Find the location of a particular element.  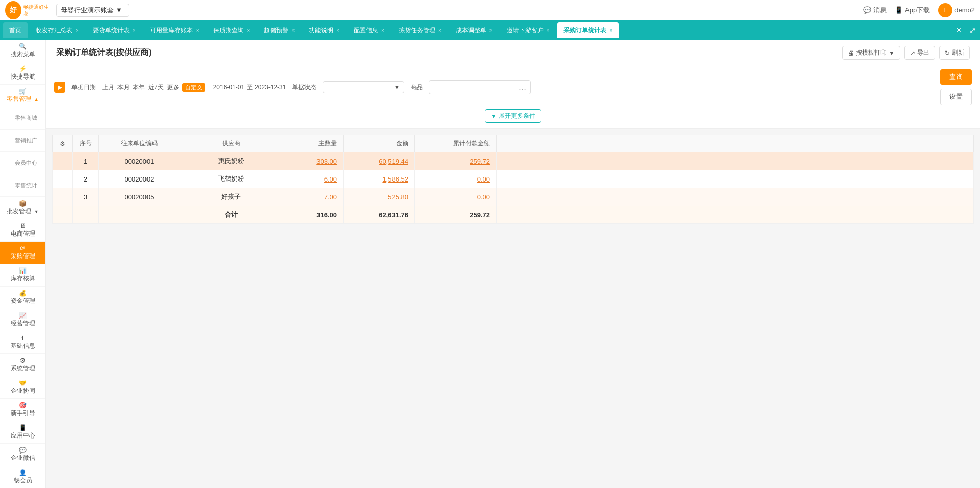

sidebar-item-operations: 📈 经营管理 is located at coordinates (22, 320).